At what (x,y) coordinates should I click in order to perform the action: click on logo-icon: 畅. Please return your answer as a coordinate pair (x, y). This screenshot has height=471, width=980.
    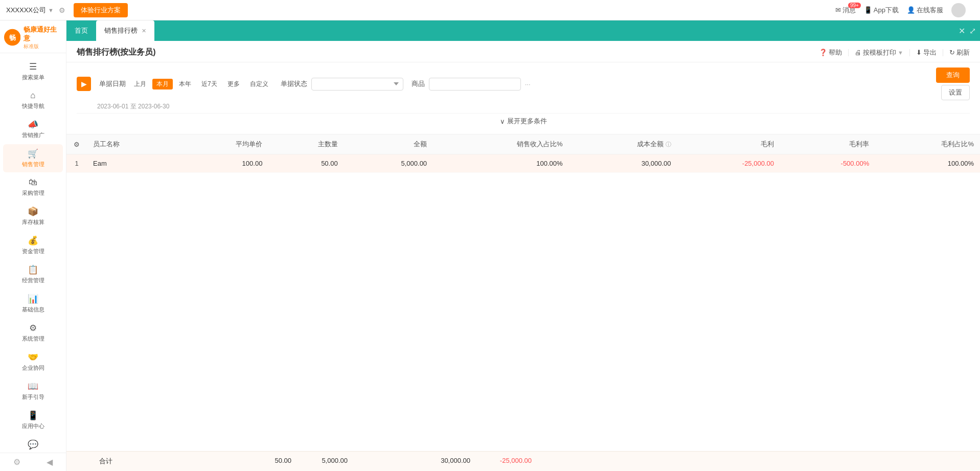
    Looking at the image, I should click on (12, 37).